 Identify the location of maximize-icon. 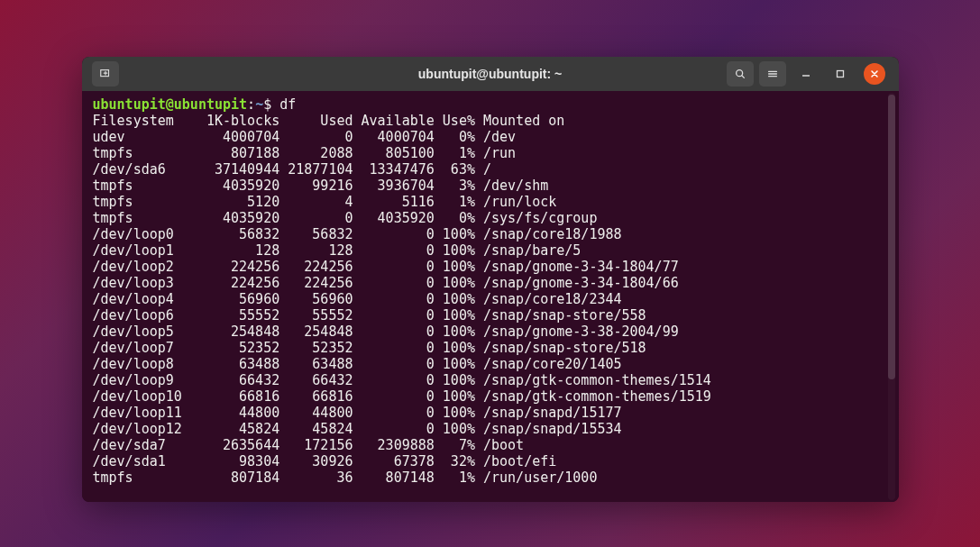
(840, 74).